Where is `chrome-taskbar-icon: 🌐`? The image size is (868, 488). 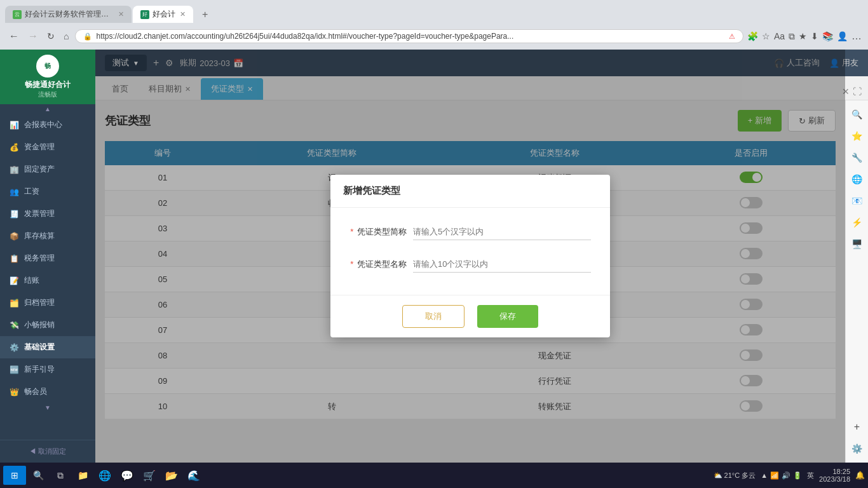
chrome-taskbar-icon: 🌐 is located at coordinates (105, 475).